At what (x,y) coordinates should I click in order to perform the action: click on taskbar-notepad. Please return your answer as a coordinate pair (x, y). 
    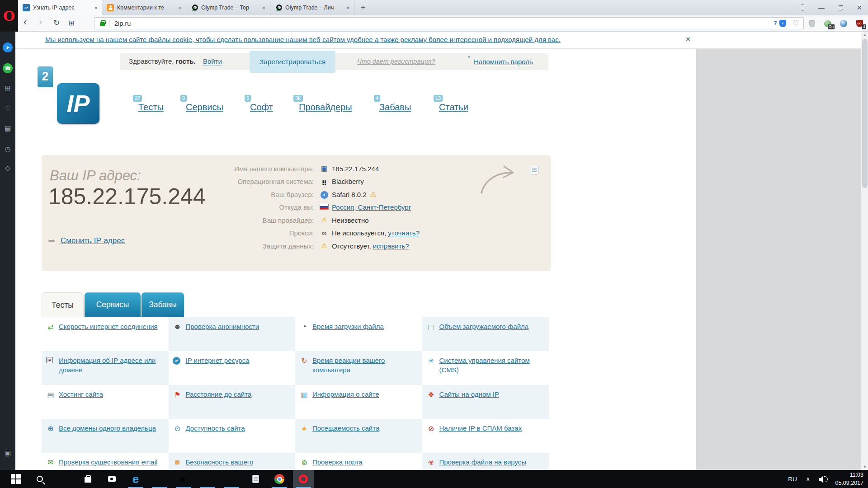
    Looking at the image, I should click on (255, 479).